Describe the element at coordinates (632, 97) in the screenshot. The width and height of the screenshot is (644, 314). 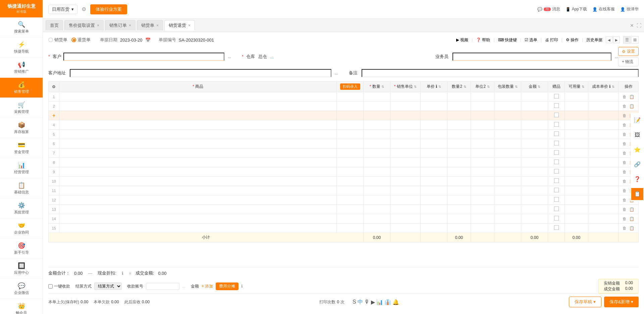
I see `copy-icon-1: 📋` at that location.